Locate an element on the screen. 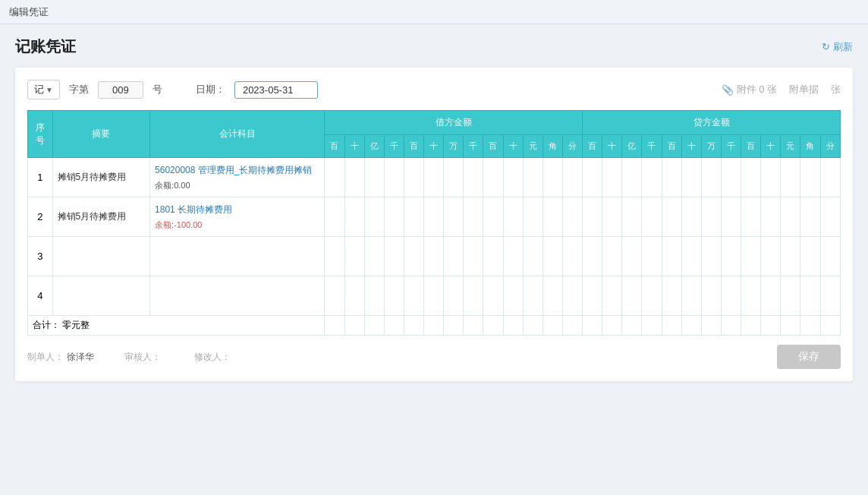 The width and height of the screenshot is (868, 495). row2-c1 is located at coordinates (593, 217).